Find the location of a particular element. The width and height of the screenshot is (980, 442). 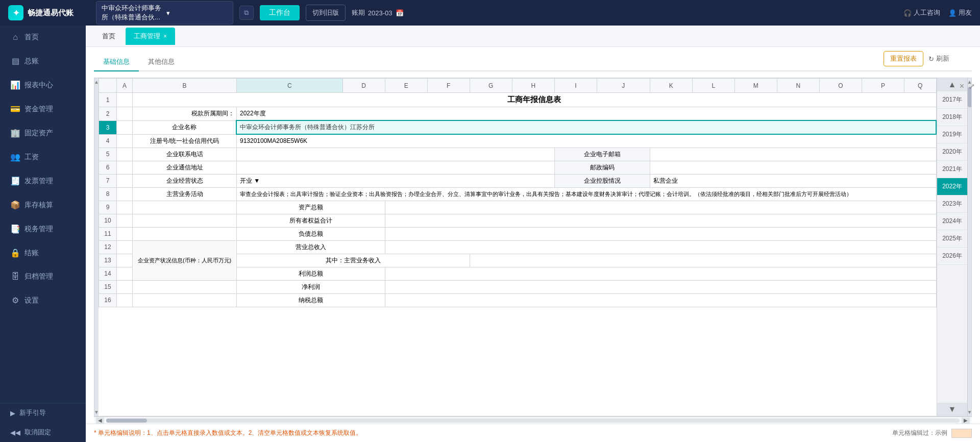

year-panel-down: ▼ is located at coordinates (952, 409).